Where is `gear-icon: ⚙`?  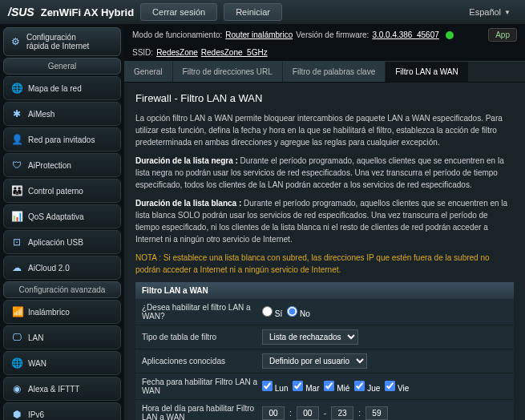
gear-icon: ⚙ is located at coordinates (15, 42).